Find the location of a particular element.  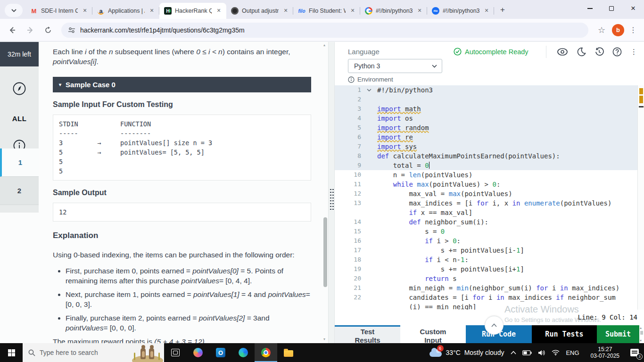

maximize-button is located at coordinates (611, 8).